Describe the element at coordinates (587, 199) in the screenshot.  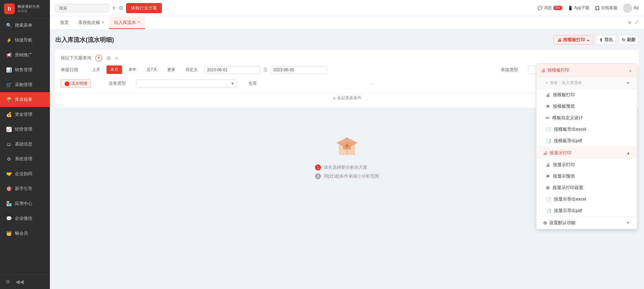
I see `display-excel-item: 📄 按显示导出excel` at that location.